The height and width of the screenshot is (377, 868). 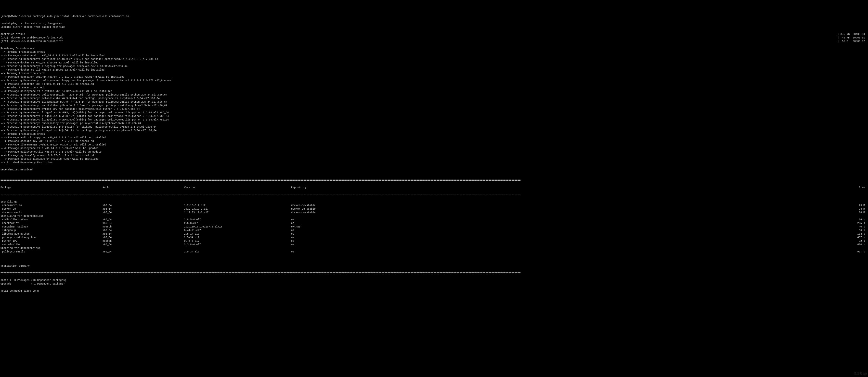 I want to click on table-row: docker-ce-clix86_641:19.03.12-3.el7docke…, so click(x=434, y=213).